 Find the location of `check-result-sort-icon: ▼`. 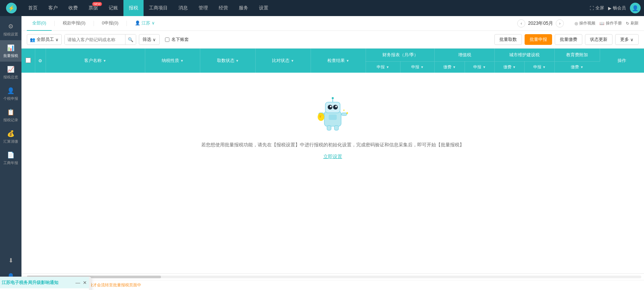

check-result-sort-icon: ▼ is located at coordinates (347, 61).